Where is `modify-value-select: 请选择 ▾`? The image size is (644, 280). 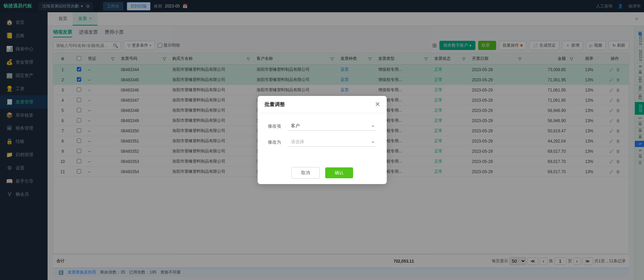
modify-value-select: 请选择 ▾ is located at coordinates (332, 142).